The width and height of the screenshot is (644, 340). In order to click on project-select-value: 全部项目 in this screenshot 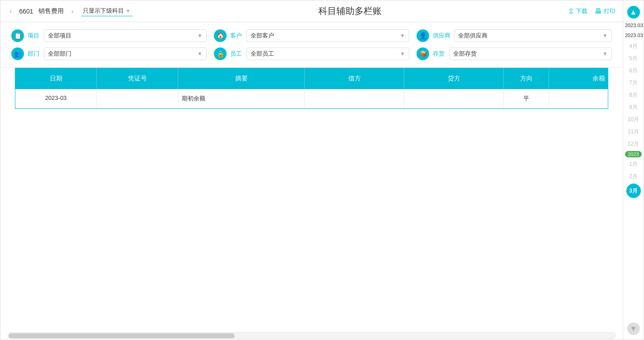, I will do `click(123, 36)`.